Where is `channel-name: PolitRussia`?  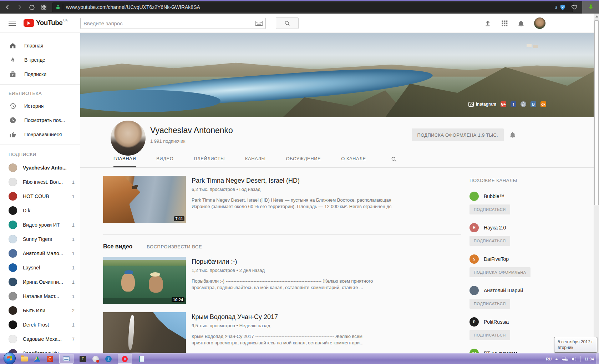 channel-name: PolitRussia is located at coordinates (496, 322).